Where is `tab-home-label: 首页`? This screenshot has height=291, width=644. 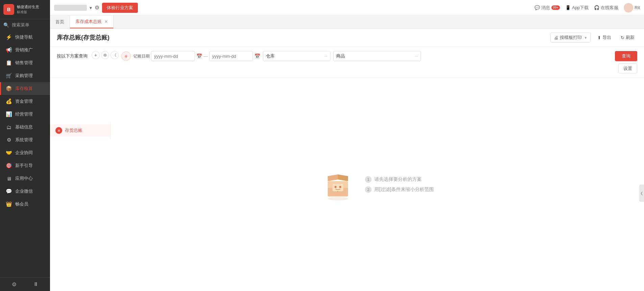
tab-home-label: 首页 is located at coordinates (60, 22).